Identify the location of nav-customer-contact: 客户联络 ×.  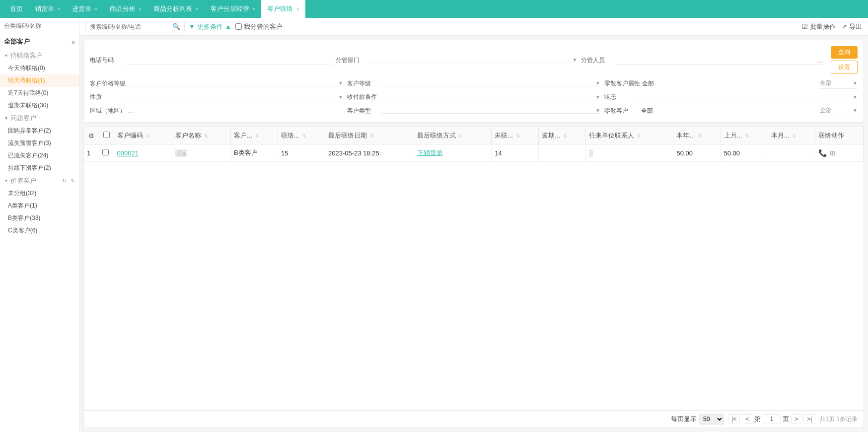
(283, 9).